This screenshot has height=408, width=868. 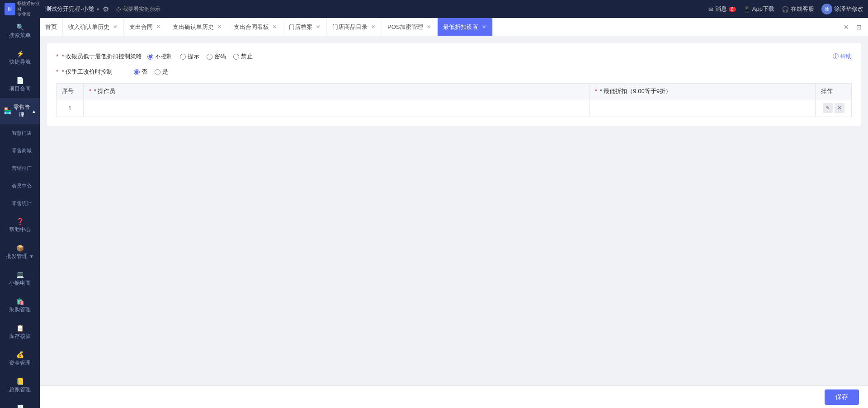 What do you see at coordinates (465, 27) in the screenshot?
I see `tab-min-discount: 最低折扣设置 ✕` at bounding box center [465, 27].